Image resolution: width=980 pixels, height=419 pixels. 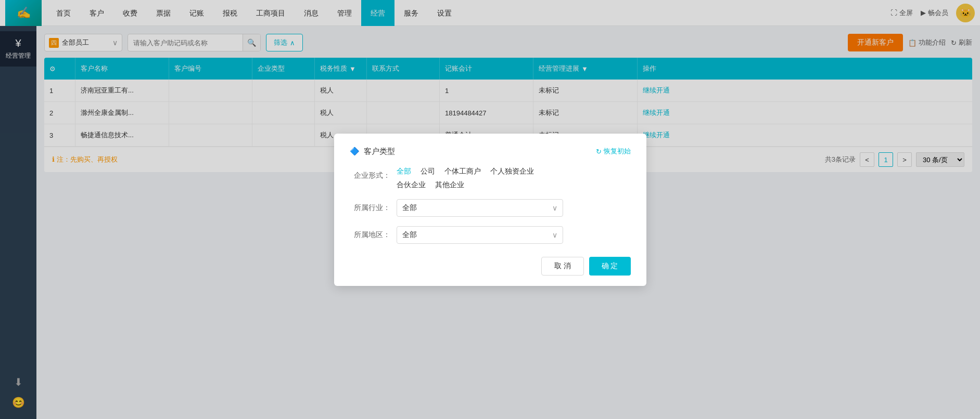 What do you see at coordinates (490, 152) in the screenshot?
I see `modal-header: 🔷 客户类型 ↻ 恢复初始` at bounding box center [490, 152].